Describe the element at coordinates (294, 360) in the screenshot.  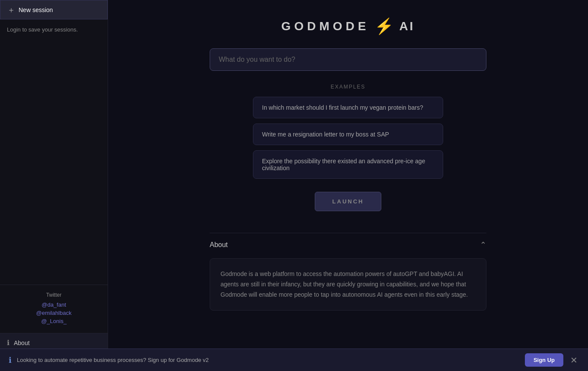
I see `notification-bar: ℹ Looking to automate repetitive busines…` at that location.